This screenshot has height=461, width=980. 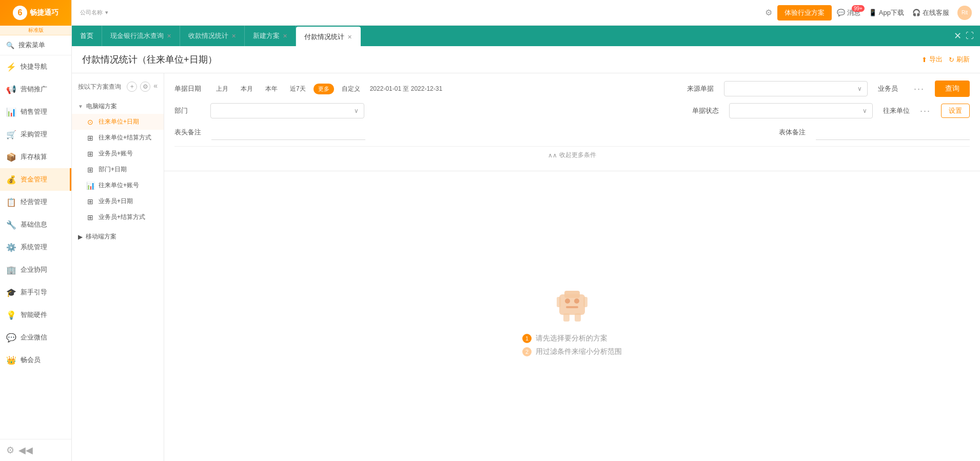 I want to click on sidebar-item-marketing: 📢 营销推广, so click(x=36, y=89).